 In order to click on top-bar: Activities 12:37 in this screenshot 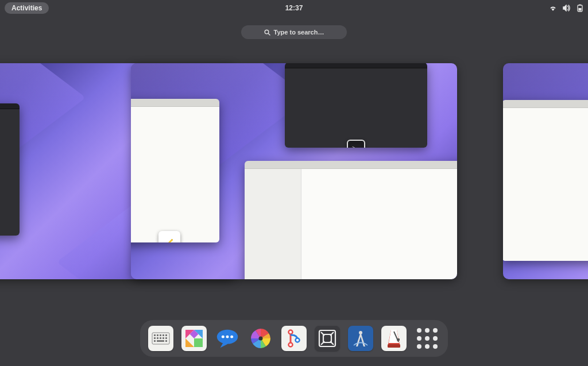, I will do `click(294, 8)`.